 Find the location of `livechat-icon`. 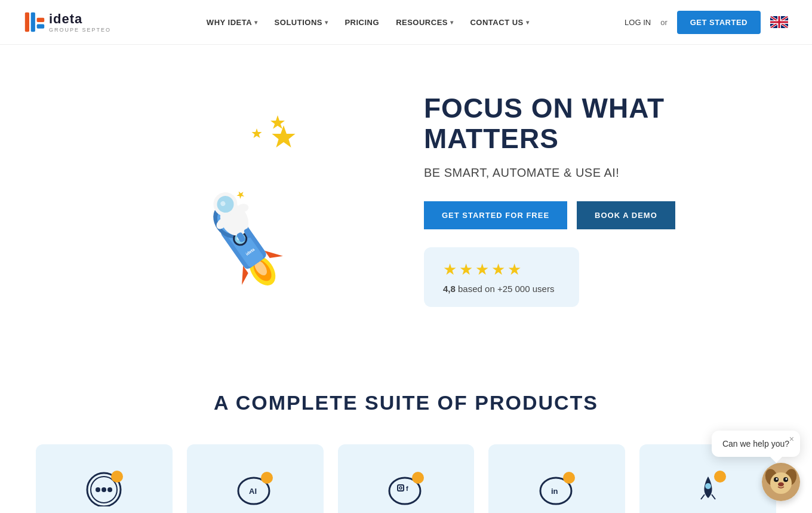

livechat-icon is located at coordinates (104, 489).